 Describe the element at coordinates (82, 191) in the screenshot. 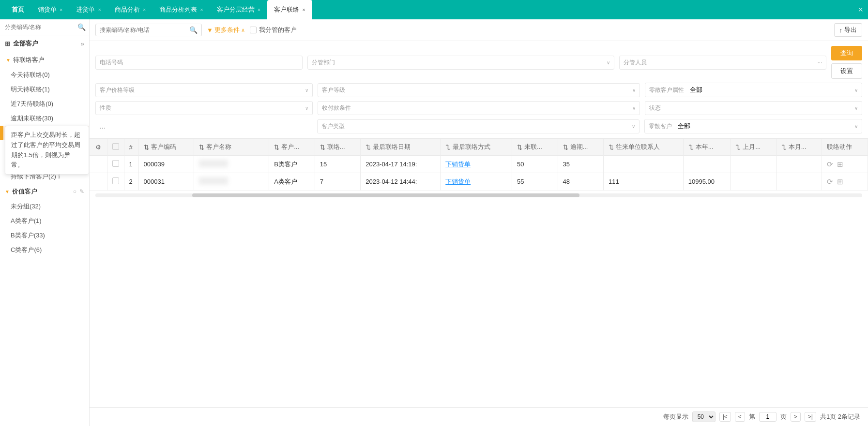

I see `value-group-edit-icon: ✎` at that location.